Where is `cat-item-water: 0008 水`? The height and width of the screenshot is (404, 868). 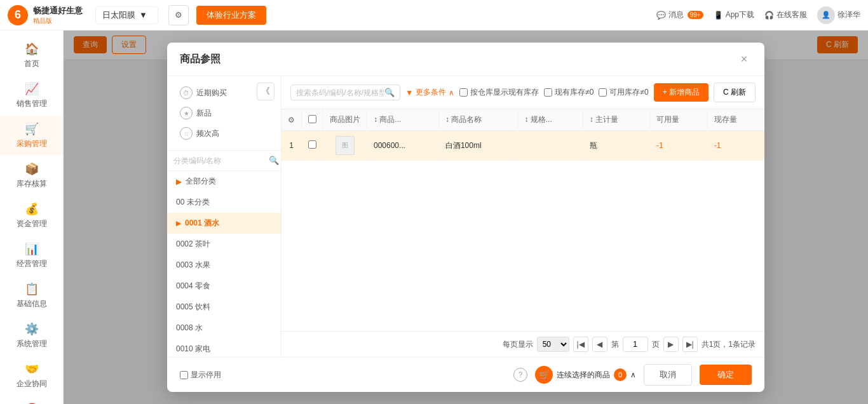
cat-item-water: 0008 水 is located at coordinates (224, 328).